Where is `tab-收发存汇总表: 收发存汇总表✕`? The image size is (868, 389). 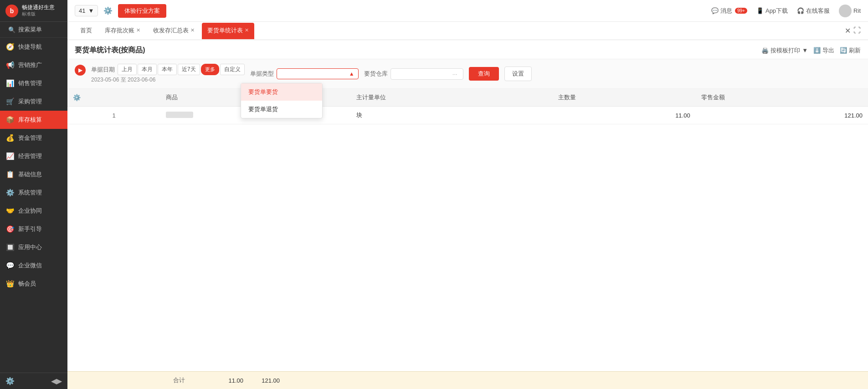
tab-收发存汇总表: 收发存汇总表✕ is located at coordinates (174, 31).